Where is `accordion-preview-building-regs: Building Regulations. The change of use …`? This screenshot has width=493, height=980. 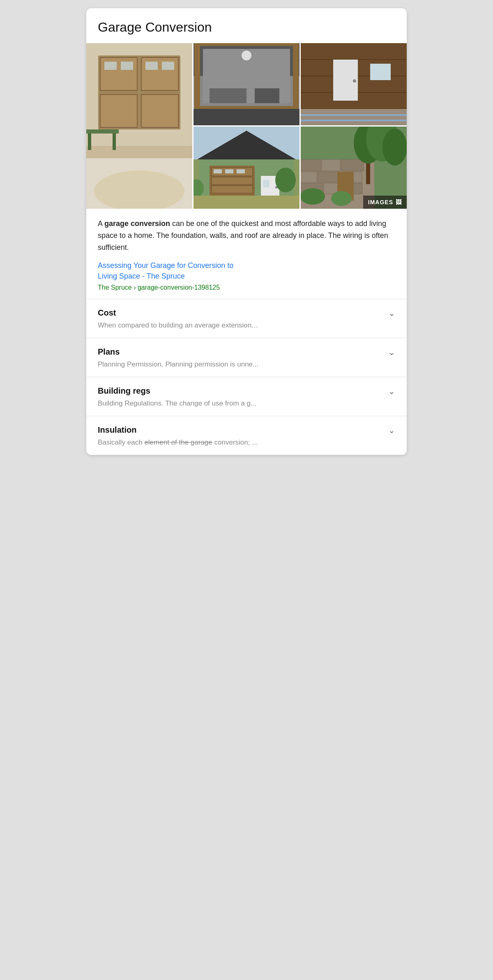 accordion-preview-building-regs: Building Regulations. The change of use … is located at coordinates (246, 408).